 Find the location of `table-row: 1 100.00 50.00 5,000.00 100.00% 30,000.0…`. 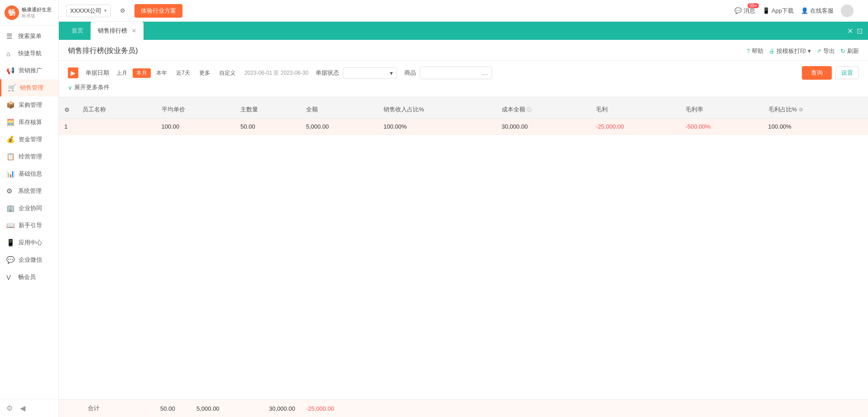

table-row: 1 100.00 50.00 5,000.00 100.00% 30,000.0… is located at coordinates (464, 127).